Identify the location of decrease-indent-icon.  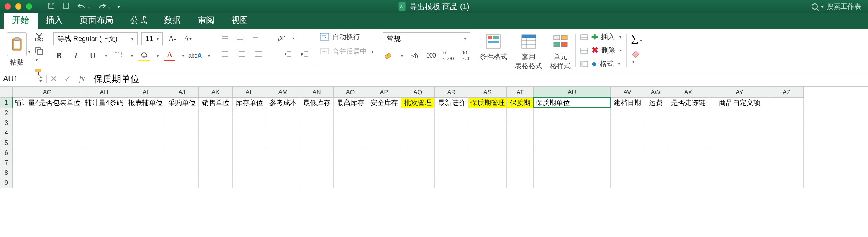
(288, 54).